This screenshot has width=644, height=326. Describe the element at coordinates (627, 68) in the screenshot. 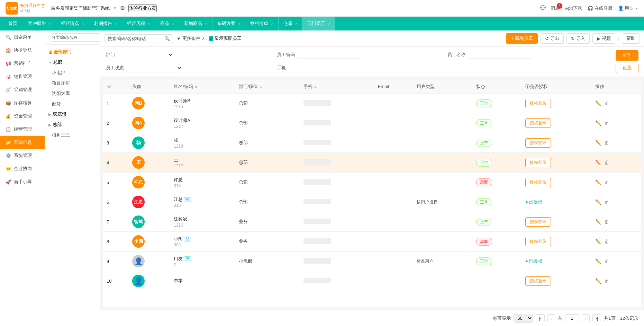

I see `reset-button: 设置` at that location.